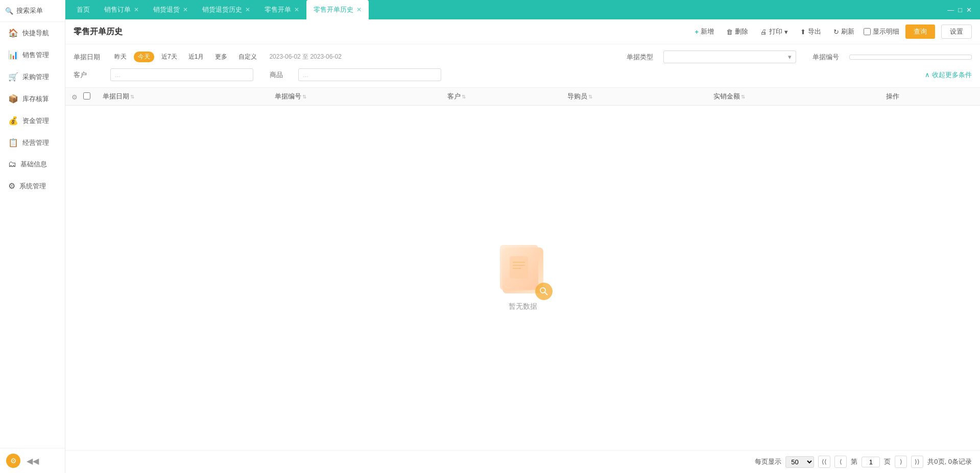  What do you see at coordinates (844, 32) in the screenshot?
I see `refresh-button: ↻ 刷新` at bounding box center [844, 32].